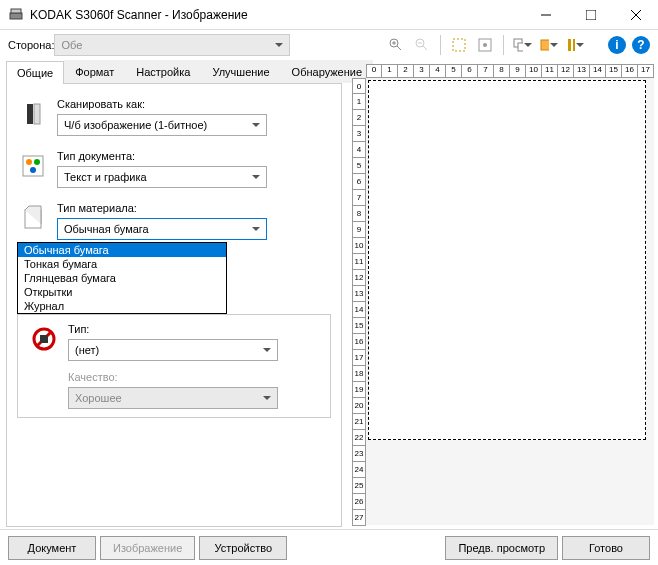  What do you see at coordinates (548, 45) in the screenshot?
I see `tool-d-icon` at bounding box center [548, 45].